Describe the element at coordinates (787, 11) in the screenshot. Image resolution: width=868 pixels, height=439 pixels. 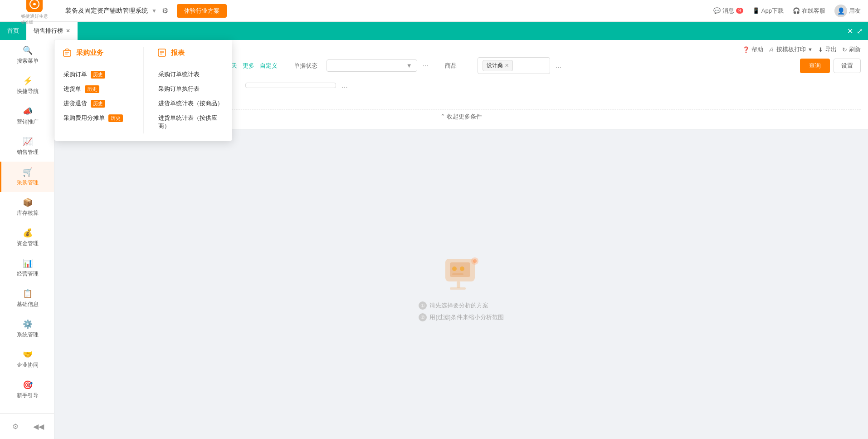
I see `header-right: 💬 消息 9 📱 App下载 🎧 在线客服 👤 用友` at that location.